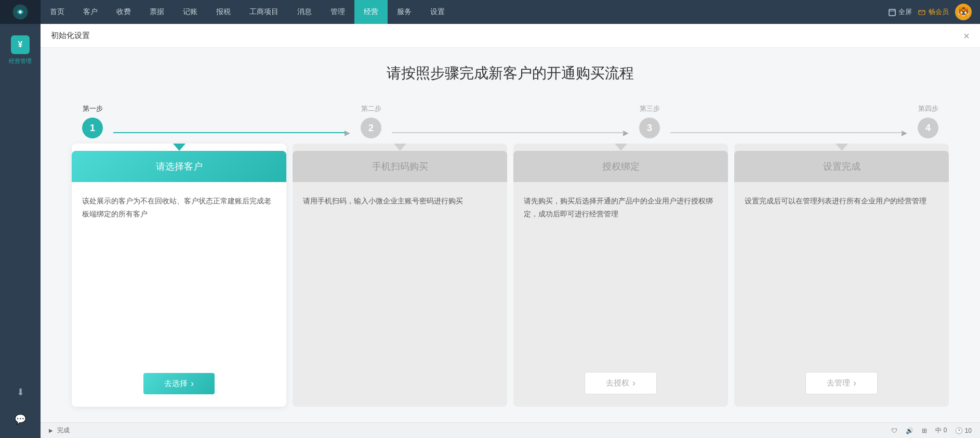  I want to click on nav-customer: 客户, so click(90, 12).